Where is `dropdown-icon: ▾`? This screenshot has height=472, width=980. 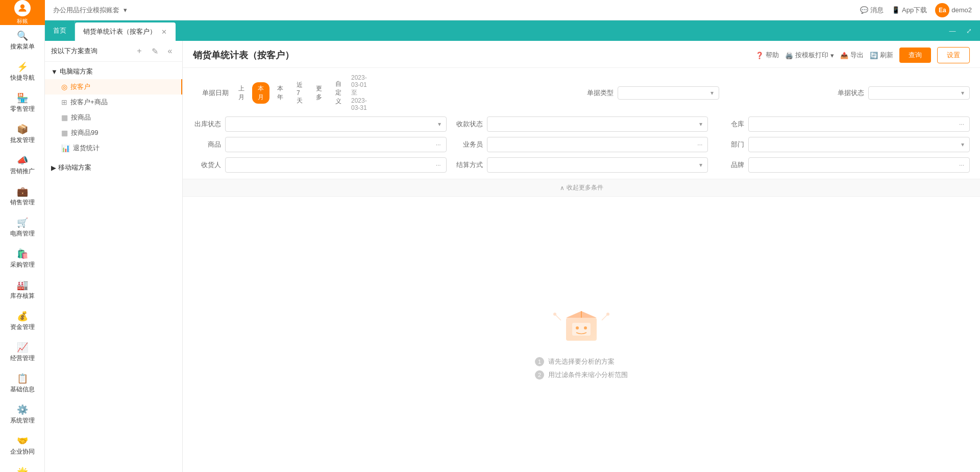 dropdown-icon: ▾ is located at coordinates (126, 10).